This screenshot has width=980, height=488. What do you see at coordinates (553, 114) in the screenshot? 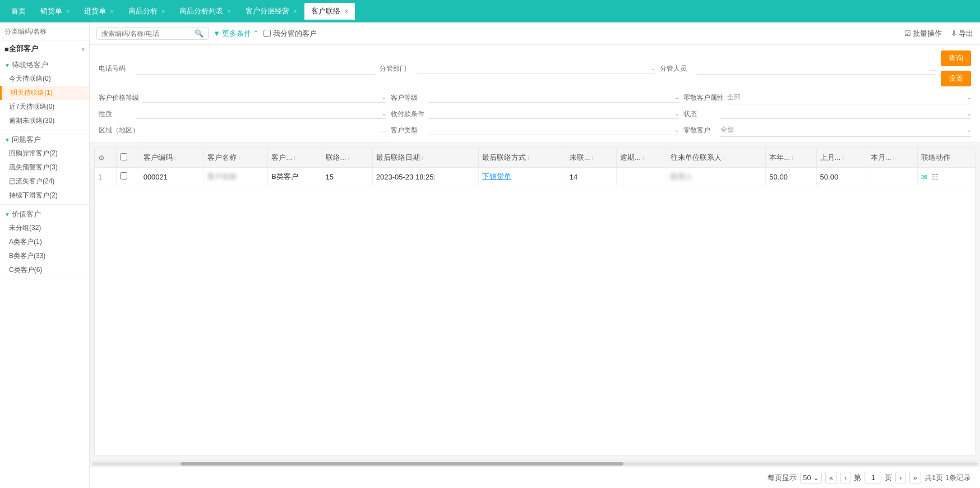
I see `payment-select: ⌄` at bounding box center [553, 114].